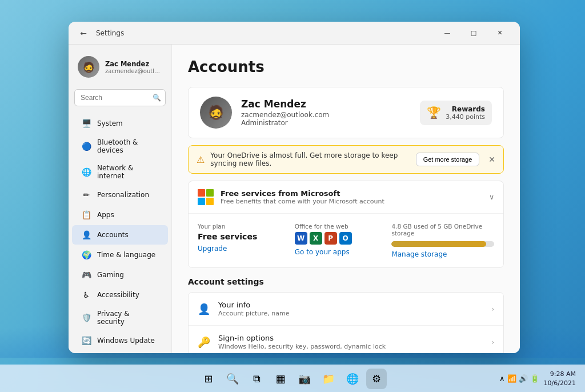 This screenshot has height=392, width=585. What do you see at coordinates (86, 146) in the screenshot?
I see `bluetooth-icon: 🔵` at bounding box center [86, 146].